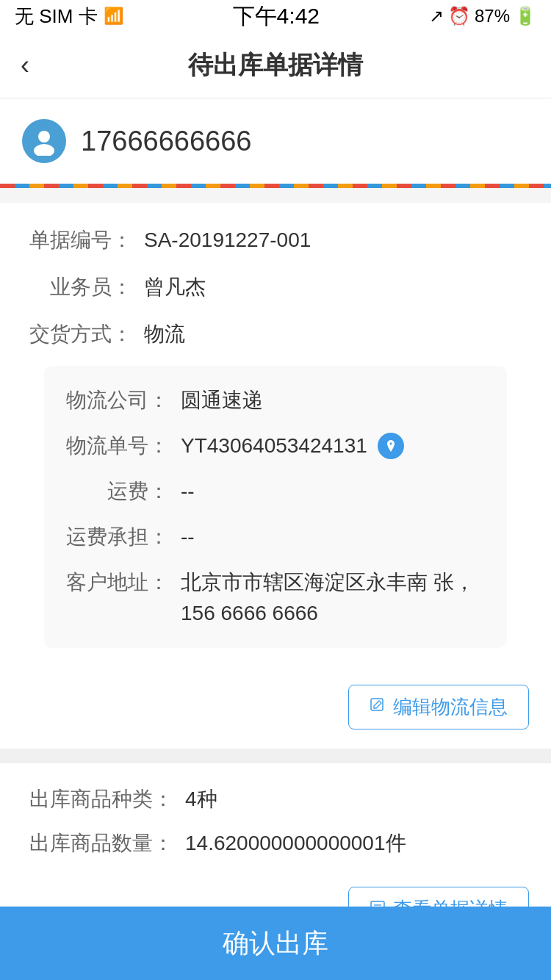 The height and width of the screenshot is (980, 551). Describe the element at coordinates (56, 16) in the screenshot. I see `carrier-text: 无 SIM 卡` at that location.